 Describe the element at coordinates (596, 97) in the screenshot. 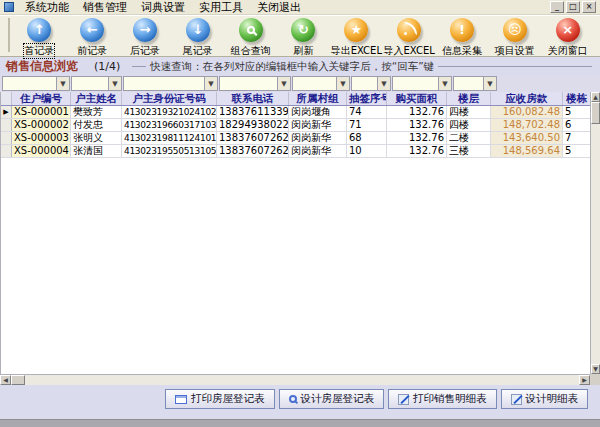

I see `scroll-up-icon: ▲` at that location.